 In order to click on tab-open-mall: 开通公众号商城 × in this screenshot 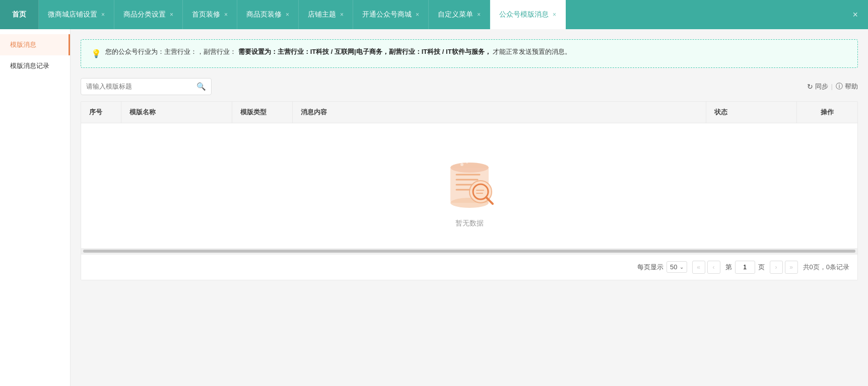, I will do `click(391, 15)`.